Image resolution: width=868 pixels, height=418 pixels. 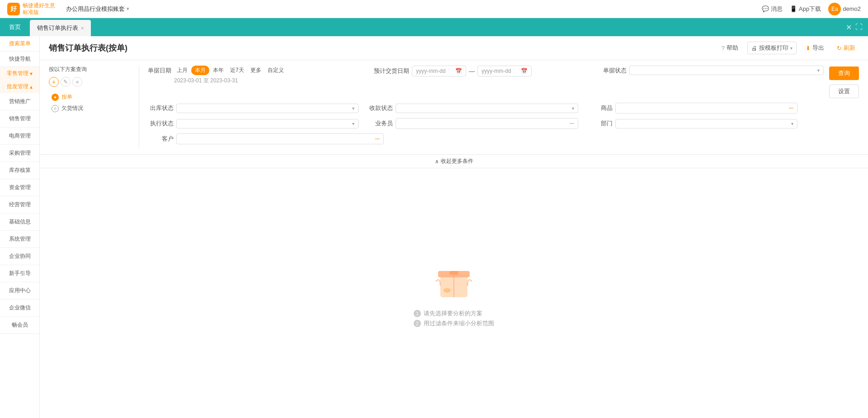 What do you see at coordinates (434, 9) in the screenshot?
I see `topbar: 好 畅捷通好生意 标准版 办公用品行业模拟账套 ▾ 💬 消息 📱 App下载 E…` at bounding box center [434, 9].